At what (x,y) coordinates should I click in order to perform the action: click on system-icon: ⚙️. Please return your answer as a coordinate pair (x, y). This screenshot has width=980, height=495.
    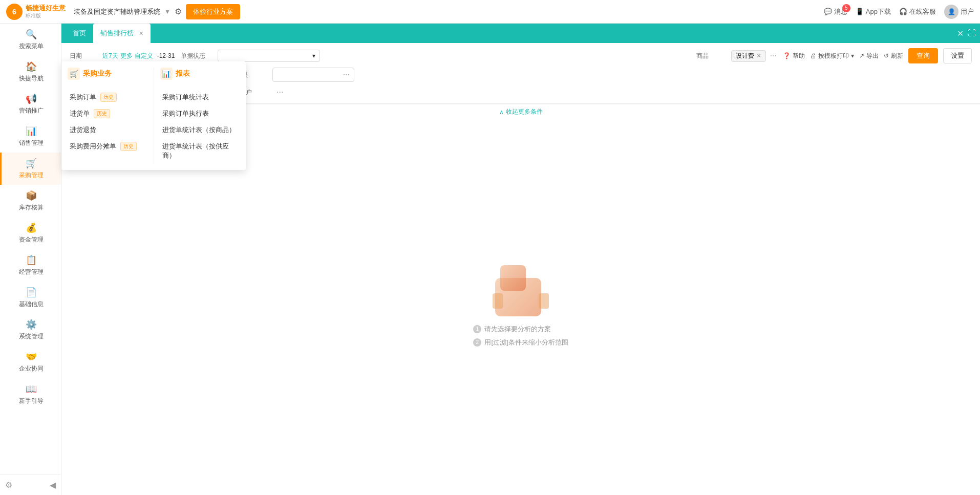
    Looking at the image, I should click on (31, 325).